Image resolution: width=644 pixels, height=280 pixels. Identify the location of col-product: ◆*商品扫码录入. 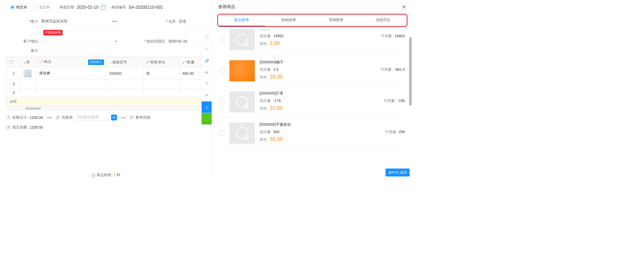
(71, 62).